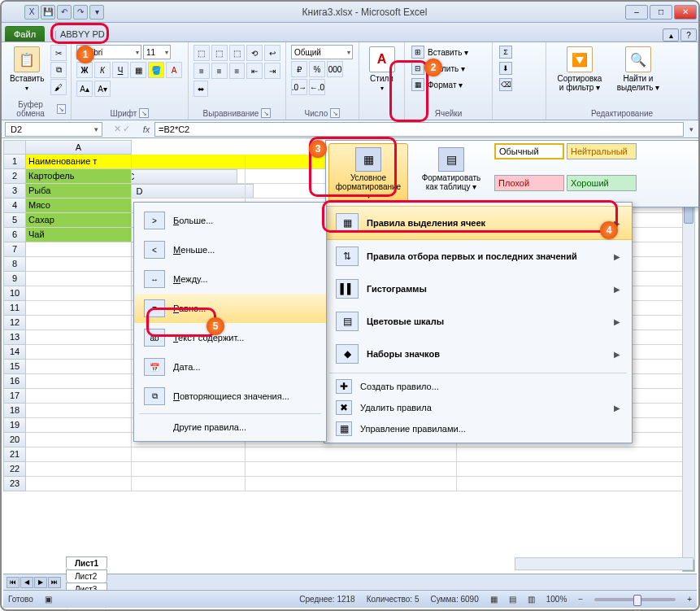  I want to click on cf-menu-item: ▦Правила выделения ячеек▶, so click(478, 223).